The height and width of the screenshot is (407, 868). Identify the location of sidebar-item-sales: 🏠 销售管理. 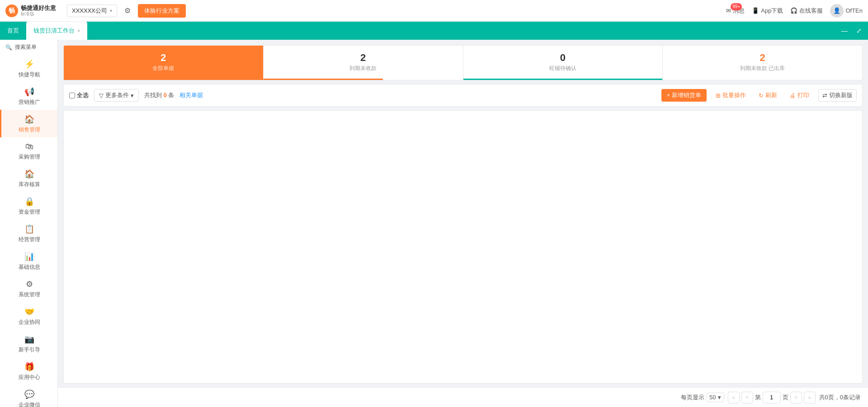
(29, 124).